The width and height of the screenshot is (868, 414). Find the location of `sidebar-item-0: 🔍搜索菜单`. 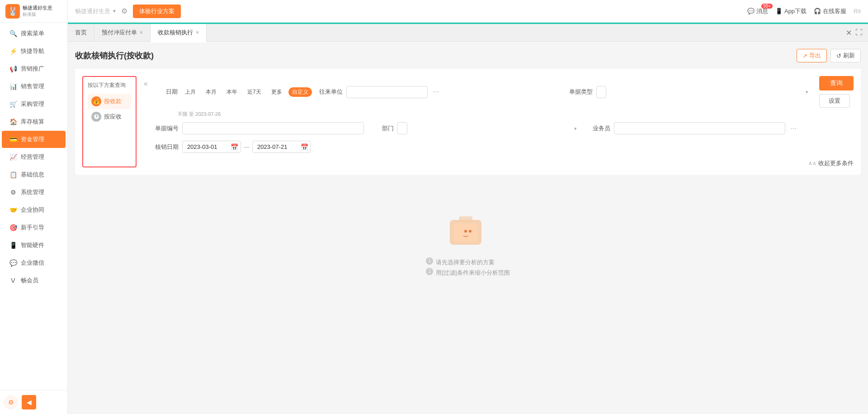

sidebar-item-0: 🔍搜索菜单 is located at coordinates (33, 33).